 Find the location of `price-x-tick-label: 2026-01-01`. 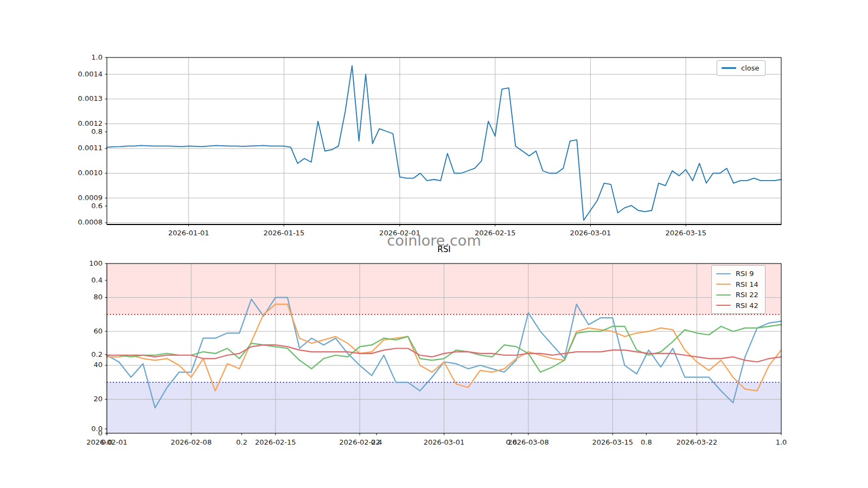

price-x-tick-label: 2026-01-01 is located at coordinates (189, 233).